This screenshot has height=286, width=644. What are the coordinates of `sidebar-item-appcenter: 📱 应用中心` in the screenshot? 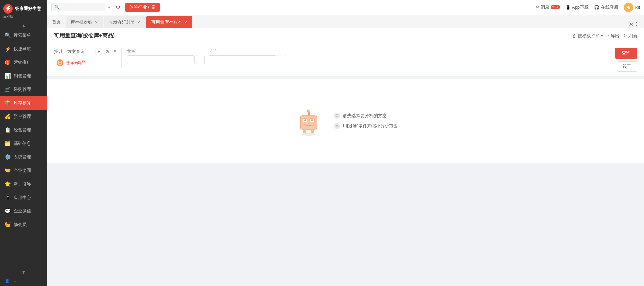 It's located at (24, 198).